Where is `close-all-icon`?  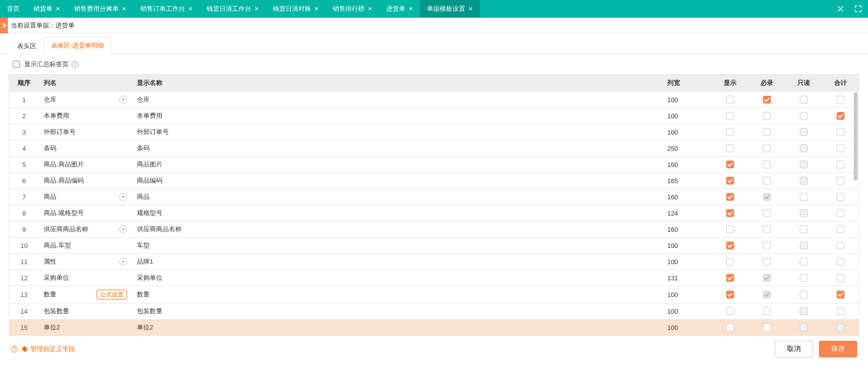 close-all-icon is located at coordinates (841, 9).